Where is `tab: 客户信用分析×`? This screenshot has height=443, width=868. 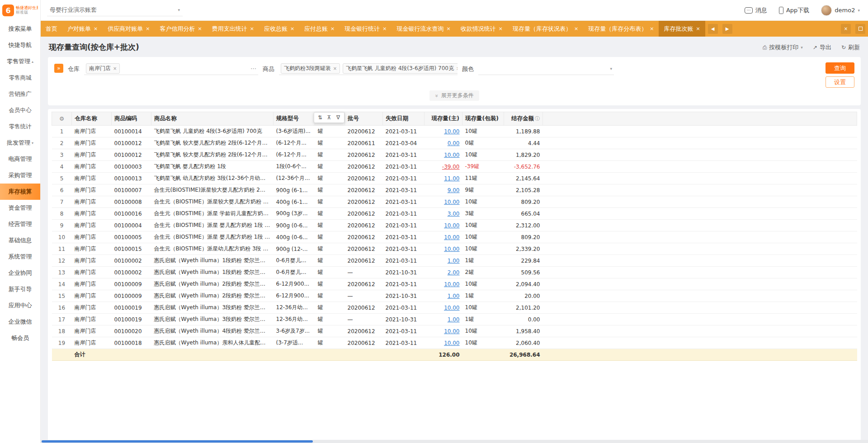 tab: 客户信用分析× is located at coordinates (181, 29).